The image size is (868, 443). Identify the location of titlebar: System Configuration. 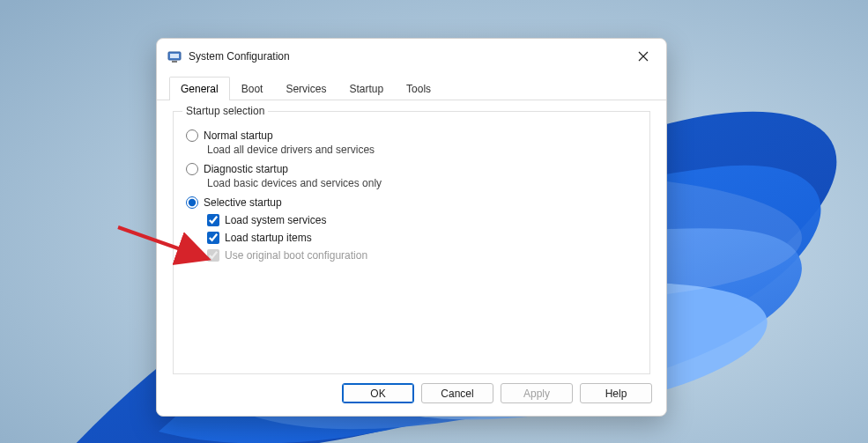
(412, 55).